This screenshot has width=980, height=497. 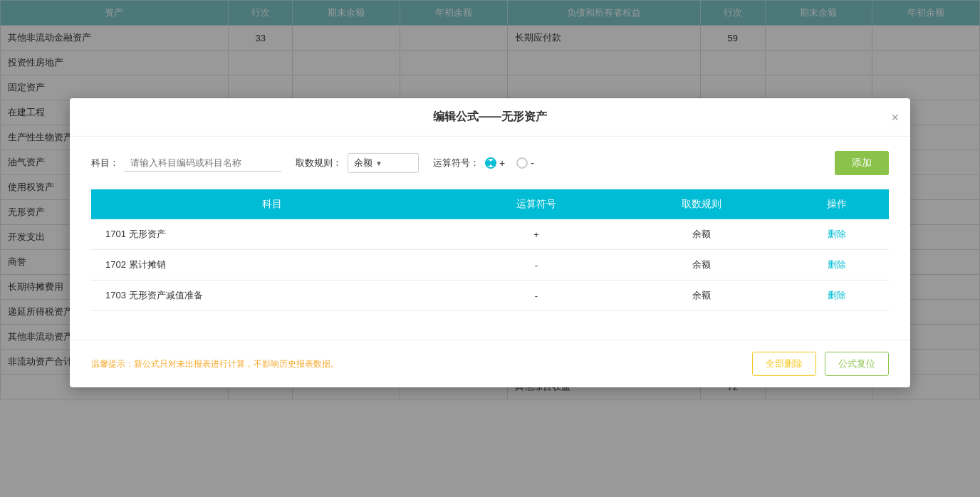 I want to click on radio-minus-circle, so click(x=522, y=163).